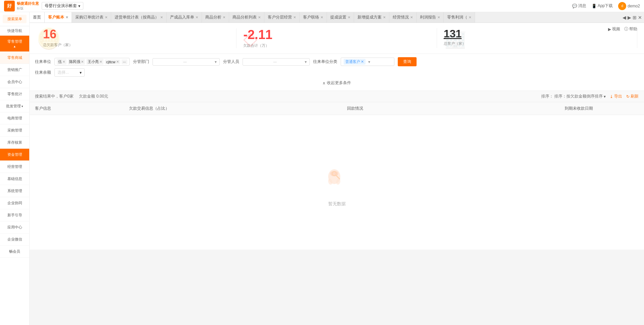  What do you see at coordinates (91, 17) in the screenshot?
I see `tab-purchase-order: 采购订单统计表 ✕` at bounding box center [91, 17].